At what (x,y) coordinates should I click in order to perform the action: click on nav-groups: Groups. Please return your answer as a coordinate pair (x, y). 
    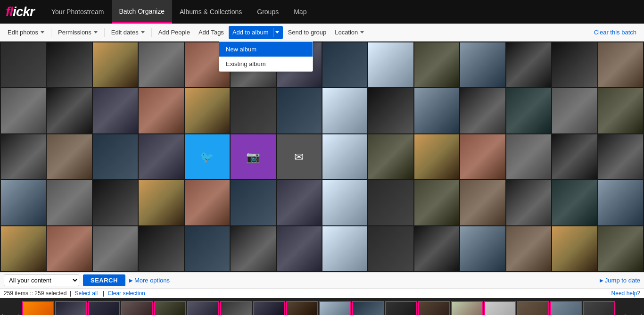
    Looking at the image, I should click on (268, 12).